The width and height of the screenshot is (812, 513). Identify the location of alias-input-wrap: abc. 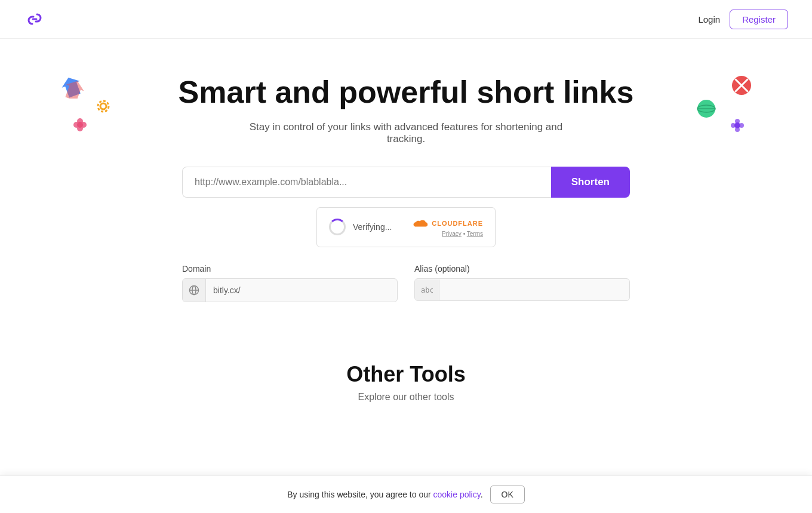
(522, 290).